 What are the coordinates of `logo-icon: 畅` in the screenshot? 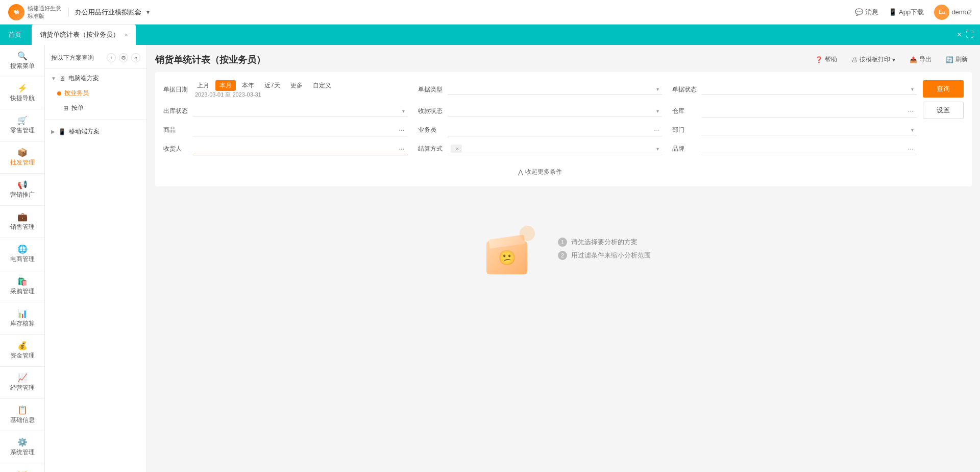 It's located at (16, 12).